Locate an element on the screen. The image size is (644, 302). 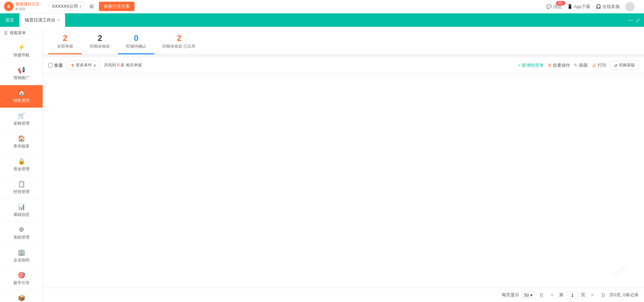
online-service-action: 🎧 在线客服 is located at coordinates (608, 7).